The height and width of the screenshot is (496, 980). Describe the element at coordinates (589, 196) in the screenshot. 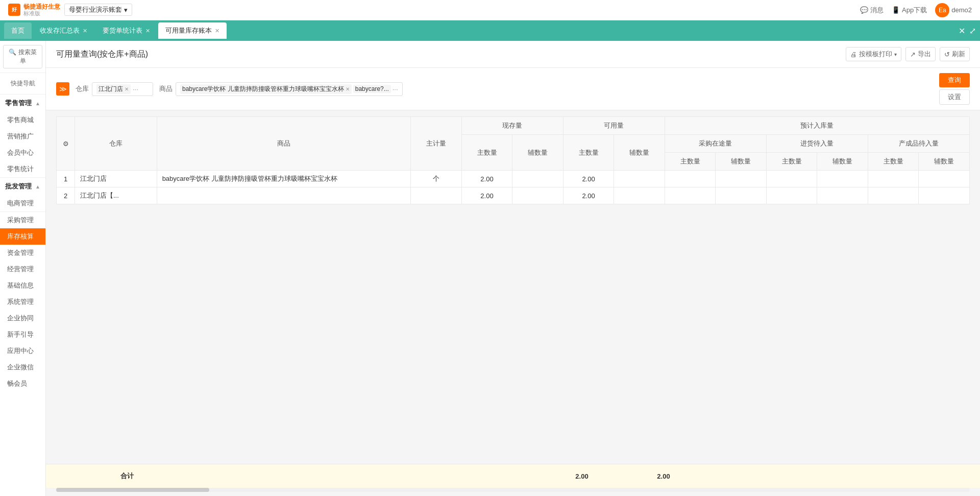

I see `row-avail-main: 2.00` at that location.